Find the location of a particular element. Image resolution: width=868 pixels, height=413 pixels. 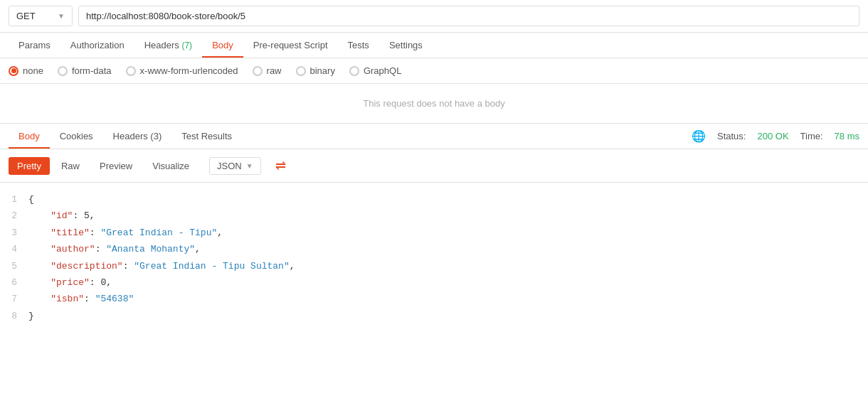

code-line-8: 8 } is located at coordinates (434, 316).